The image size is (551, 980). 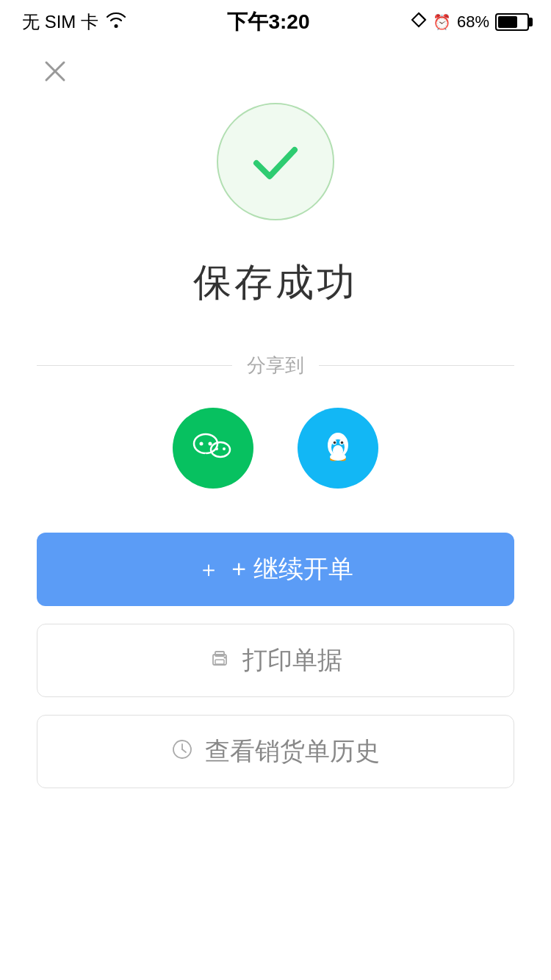 What do you see at coordinates (213, 448) in the screenshot?
I see `wechat-share-button` at bounding box center [213, 448].